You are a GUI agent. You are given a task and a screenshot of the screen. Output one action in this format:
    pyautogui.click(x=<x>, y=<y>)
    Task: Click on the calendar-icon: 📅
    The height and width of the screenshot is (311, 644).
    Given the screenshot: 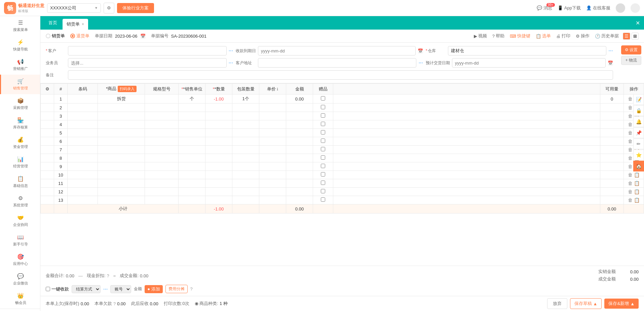 What is the action you would take?
    pyautogui.click(x=143, y=36)
    